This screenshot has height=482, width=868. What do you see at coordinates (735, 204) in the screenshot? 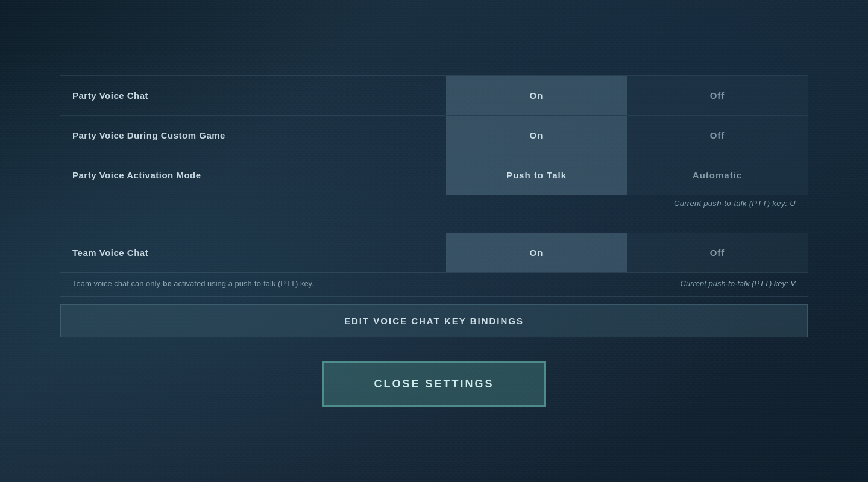
I see `party-ptt-key-info: Current push-to-talk (PTT) key: U` at bounding box center [735, 204].